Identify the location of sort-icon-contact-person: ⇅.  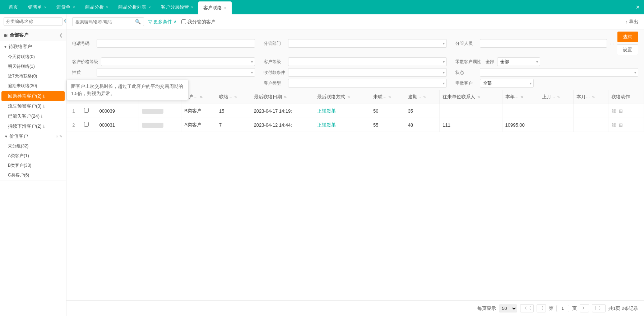
(479, 97).